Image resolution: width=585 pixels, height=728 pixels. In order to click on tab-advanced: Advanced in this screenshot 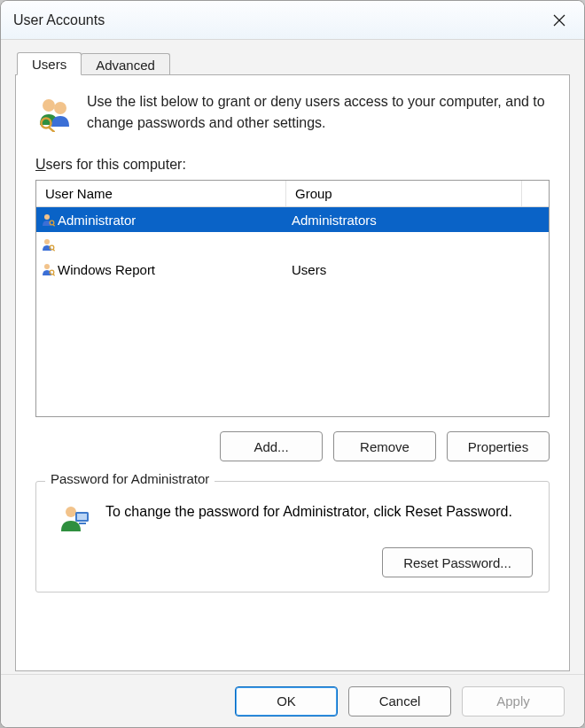, I will do `click(126, 64)`.